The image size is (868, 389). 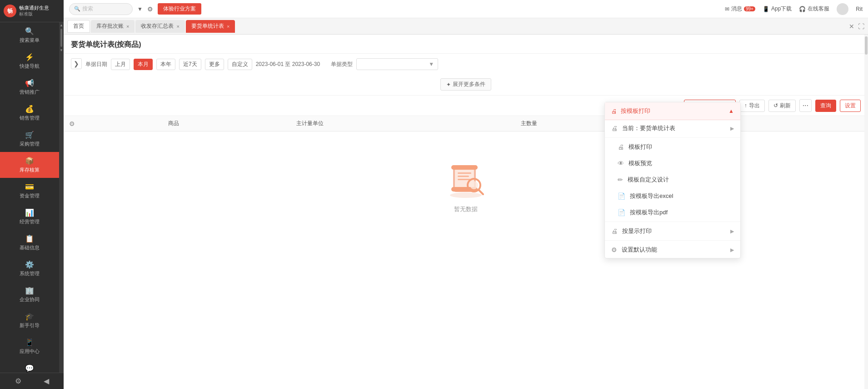 What do you see at coordinates (30, 290) in the screenshot?
I see `enterprise-icon: 🏢` at bounding box center [30, 290].